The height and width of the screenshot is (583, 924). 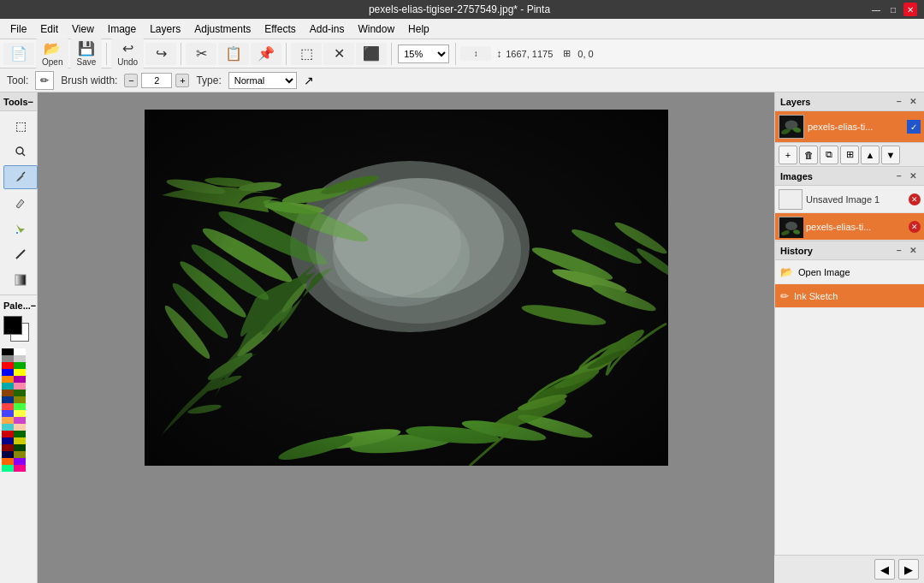 What do you see at coordinates (885, 569) in the screenshot?
I see `history-undo-btn: ◀` at bounding box center [885, 569].